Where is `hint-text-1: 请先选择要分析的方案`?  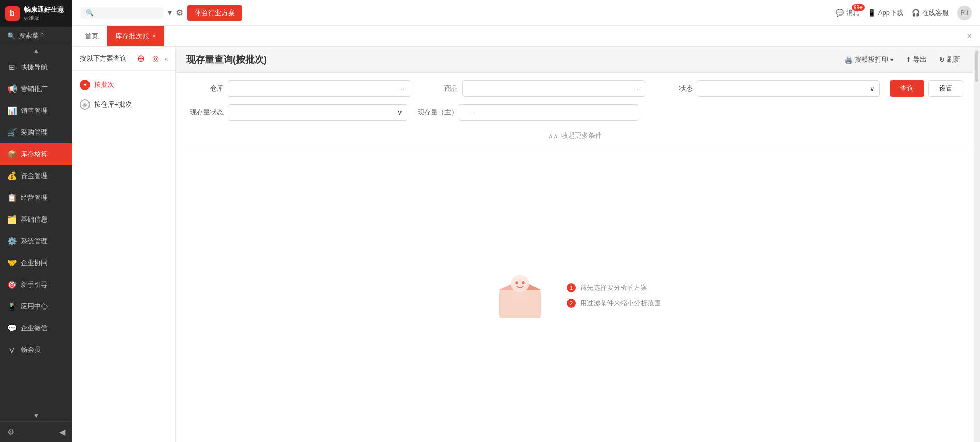
hint-text-1: 请先选择要分析的方案 is located at coordinates (614, 288).